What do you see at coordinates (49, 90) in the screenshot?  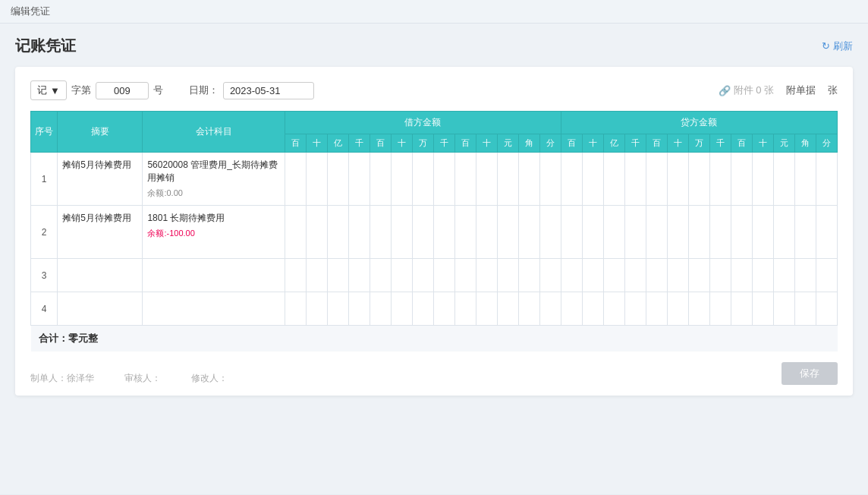 I see `voucher-type-dropdown: 记 ▼` at bounding box center [49, 90].